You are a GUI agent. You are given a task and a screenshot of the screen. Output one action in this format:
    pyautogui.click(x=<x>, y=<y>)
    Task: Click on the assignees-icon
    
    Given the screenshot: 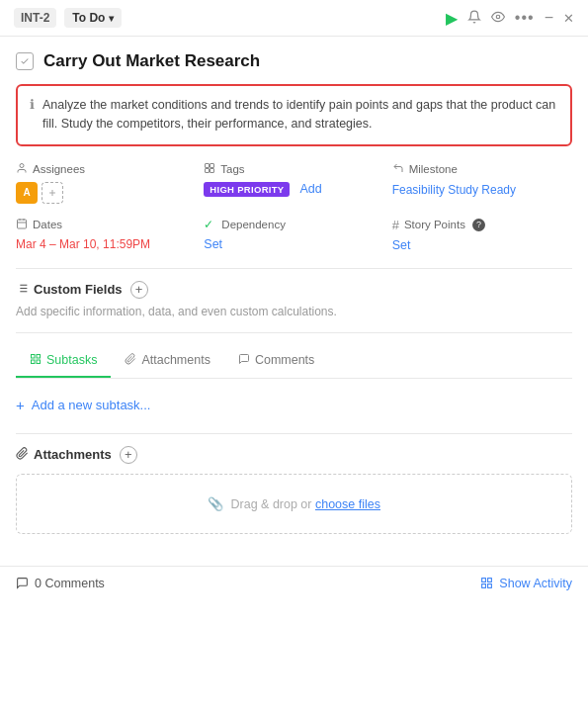 What is the action you would take?
    pyautogui.click(x=22, y=170)
    